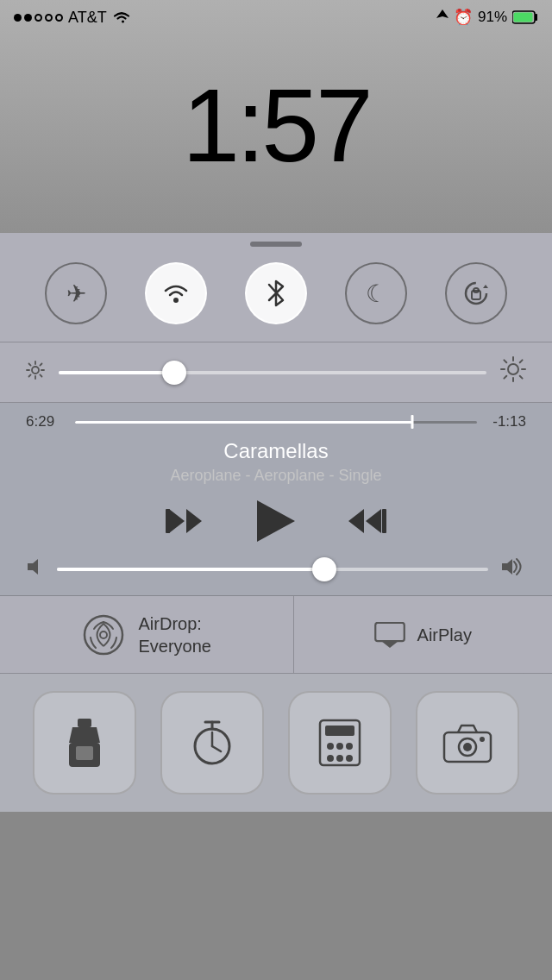 The image size is (552, 980). Describe the element at coordinates (243, 423) in the screenshot. I see `music-progress-fill` at that location.